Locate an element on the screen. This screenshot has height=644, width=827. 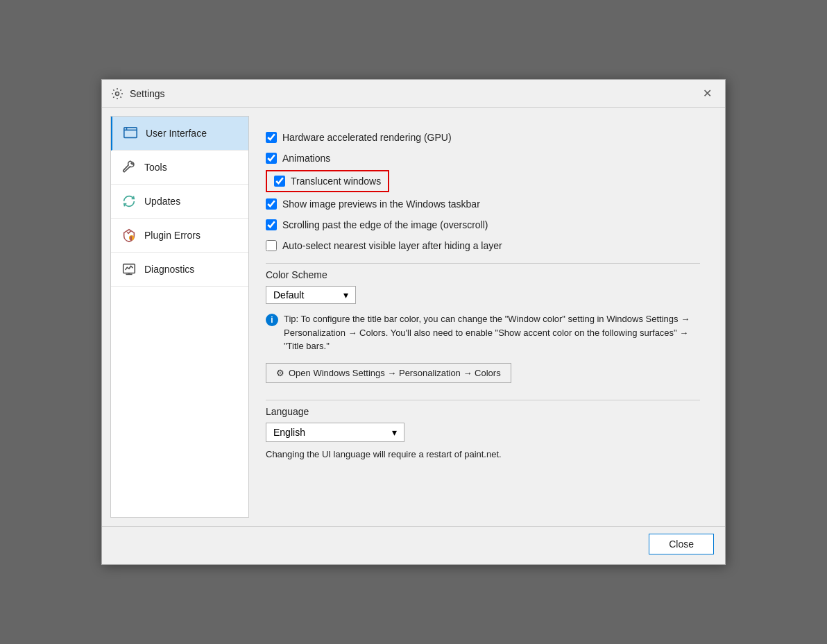
overscroll-checkbox is located at coordinates (271, 225).